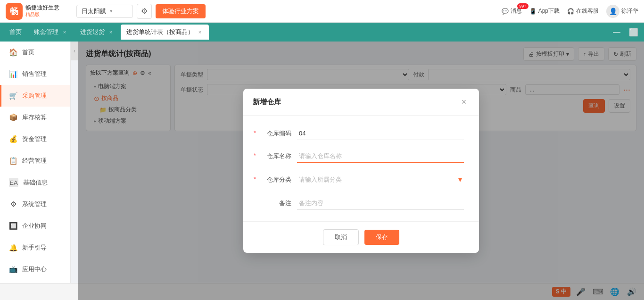 Image resolution: width=644 pixels, height=300 pixels. Describe the element at coordinates (549, 11) in the screenshot. I see `app-download-label: App下载` at that location.